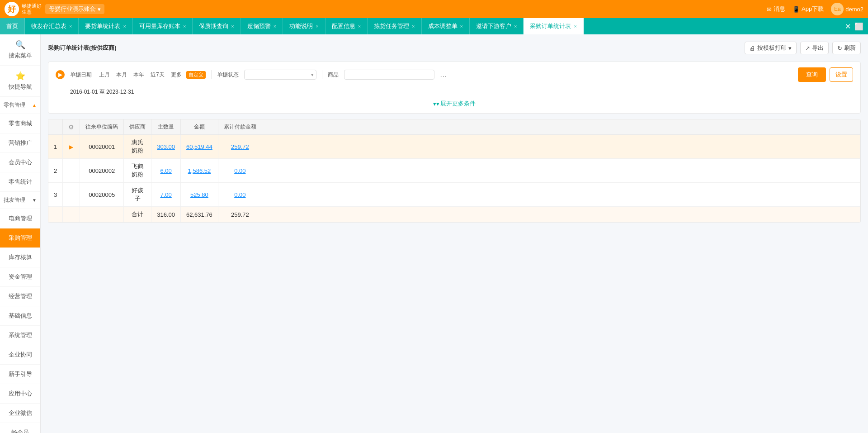 The image size is (868, 433). I want to click on col-amount-header: 金额, so click(200, 127).